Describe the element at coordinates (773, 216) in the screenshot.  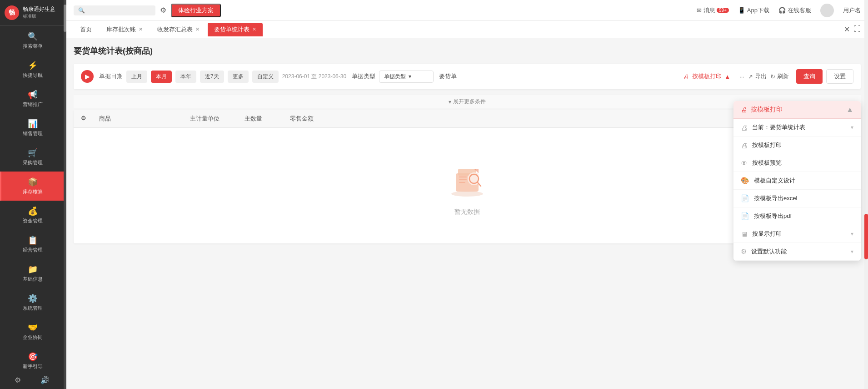
I see `export-pdf-label: 按模板导出pdf` at that location.